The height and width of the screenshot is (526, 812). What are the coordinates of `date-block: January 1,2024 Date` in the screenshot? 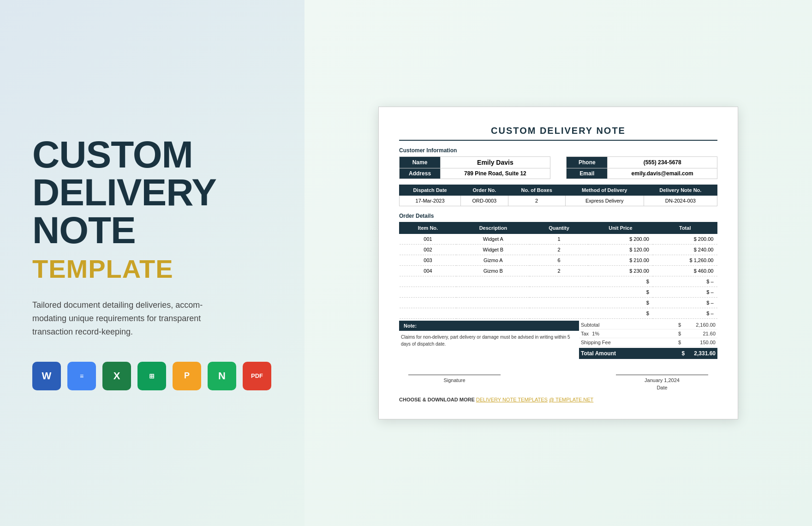 It's located at (662, 383).